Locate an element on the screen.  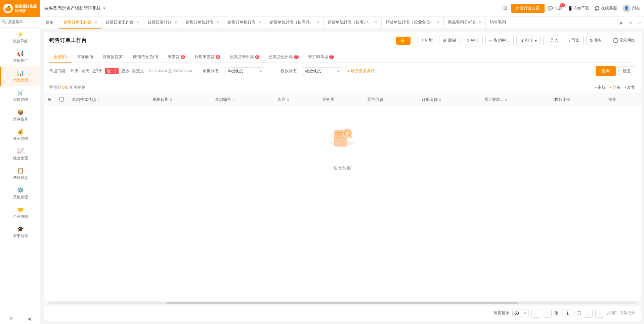
sidebar-item-system: ⚙️ 系统管理 is located at coordinates (20, 193).